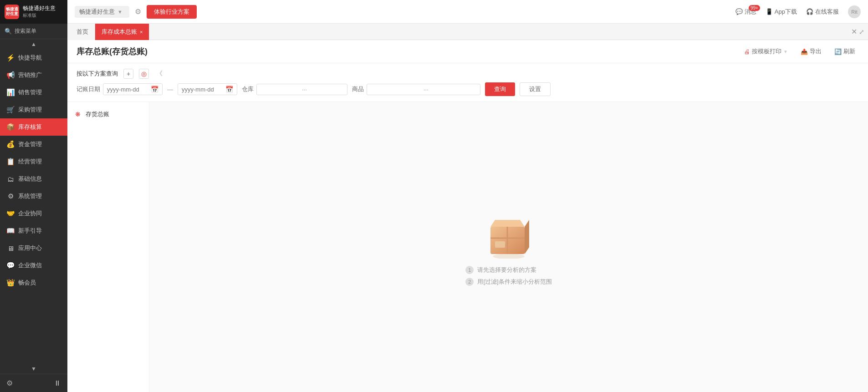 The height and width of the screenshot is (392, 868). What do you see at coordinates (747, 52) in the screenshot?
I see `print-icon: 🖨` at bounding box center [747, 52].